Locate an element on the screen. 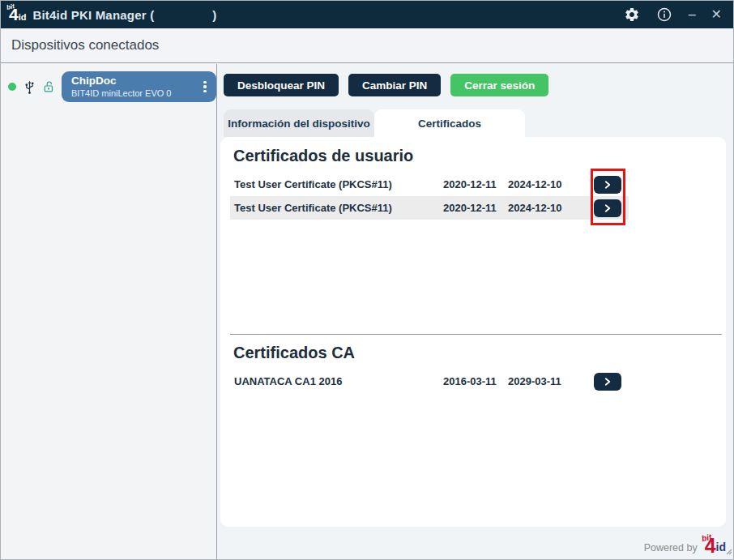  titlebar-controls: – ✕ is located at coordinates (672, 15).